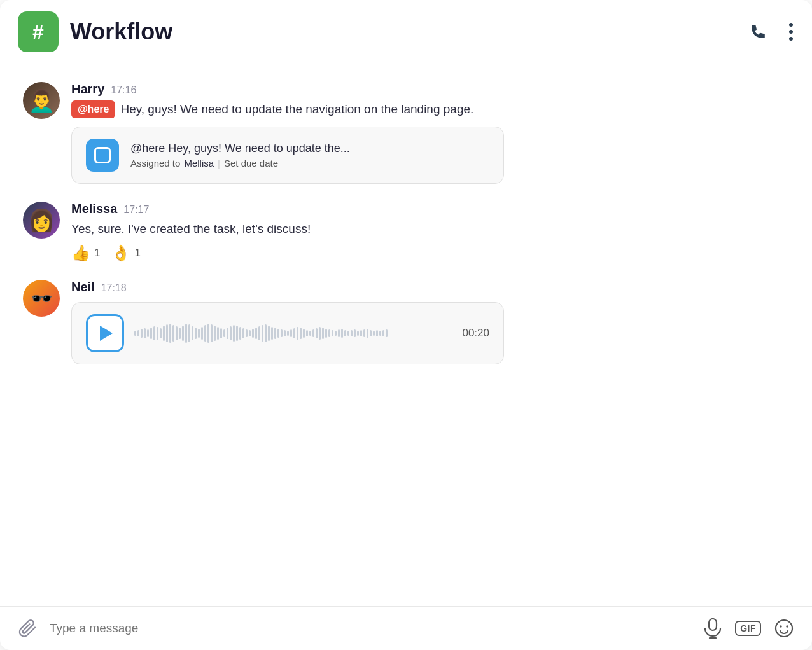  What do you see at coordinates (121, 253) in the screenshot?
I see `ok-emoji: 👌` at bounding box center [121, 253].